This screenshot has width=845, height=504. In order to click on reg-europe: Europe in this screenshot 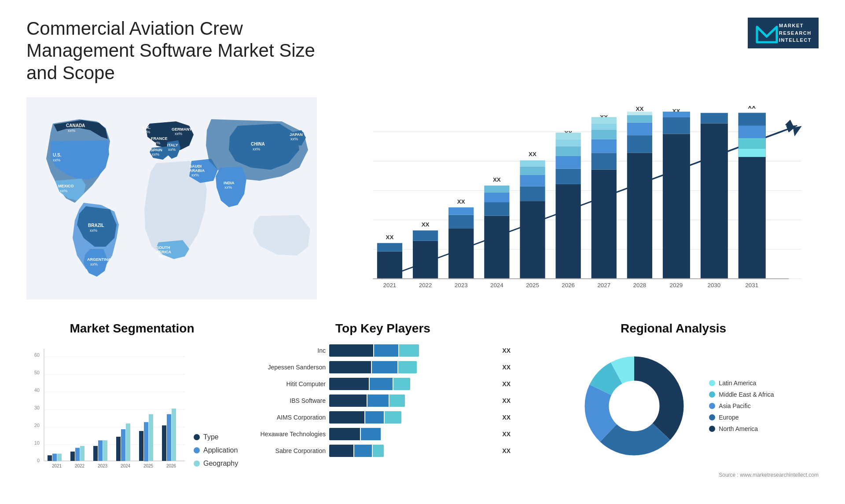, I will do `click(741, 417)`.